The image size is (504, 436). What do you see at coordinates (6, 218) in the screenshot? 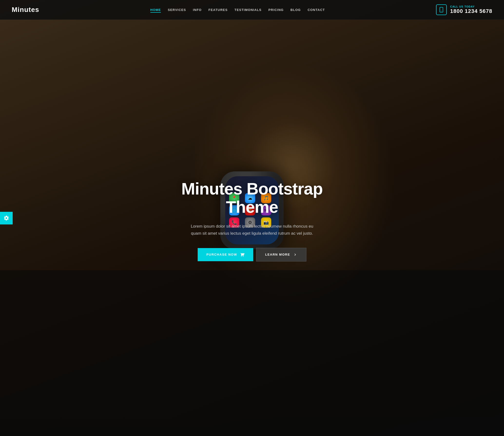
I see `settings-button` at bounding box center [6, 218].